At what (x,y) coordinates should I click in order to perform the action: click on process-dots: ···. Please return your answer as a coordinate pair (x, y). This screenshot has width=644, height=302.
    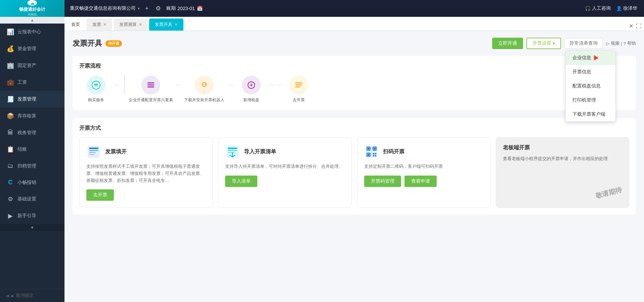
    Looking at the image, I should click on (280, 85).